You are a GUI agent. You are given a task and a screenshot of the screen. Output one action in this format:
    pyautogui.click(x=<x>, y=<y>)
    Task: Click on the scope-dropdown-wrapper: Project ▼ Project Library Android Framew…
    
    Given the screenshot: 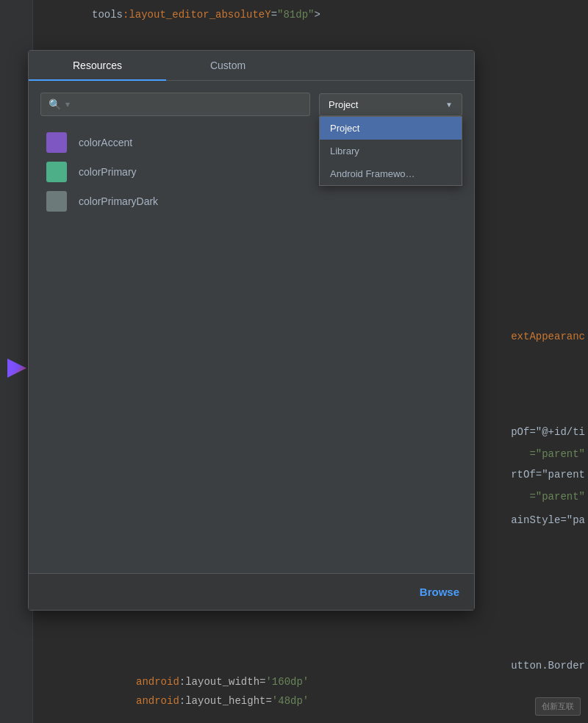 What is the action you would take?
    pyautogui.click(x=391, y=104)
    